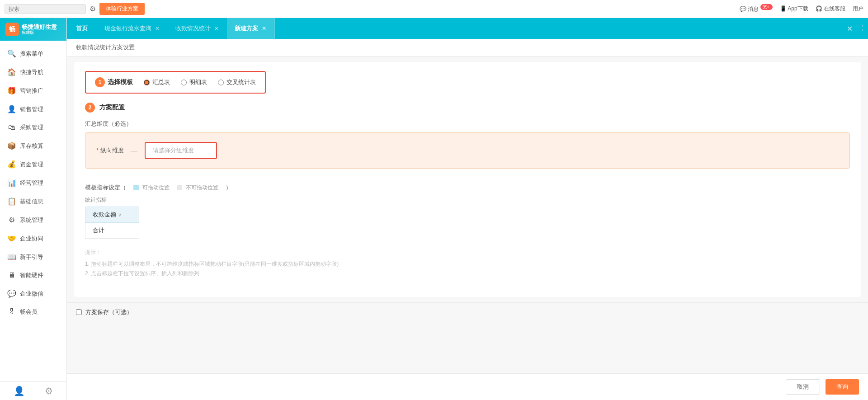  Describe the element at coordinates (184, 82) in the screenshot. I see `template-detail-input` at that location.